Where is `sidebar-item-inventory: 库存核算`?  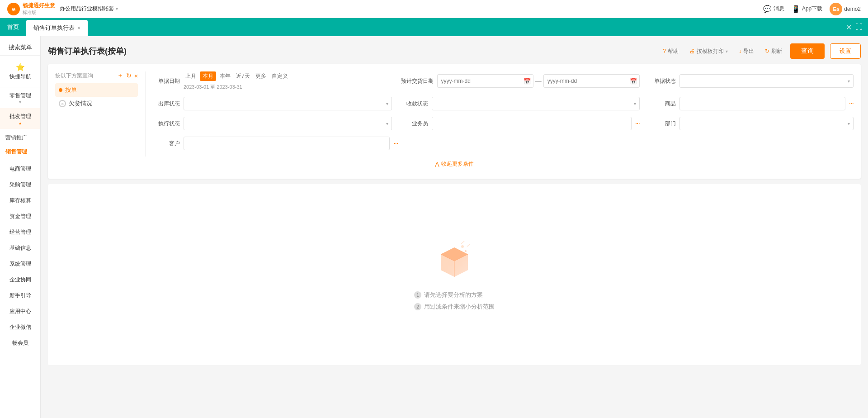 sidebar-item-inventory: 库存核算 is located at coordinates (20, 200).